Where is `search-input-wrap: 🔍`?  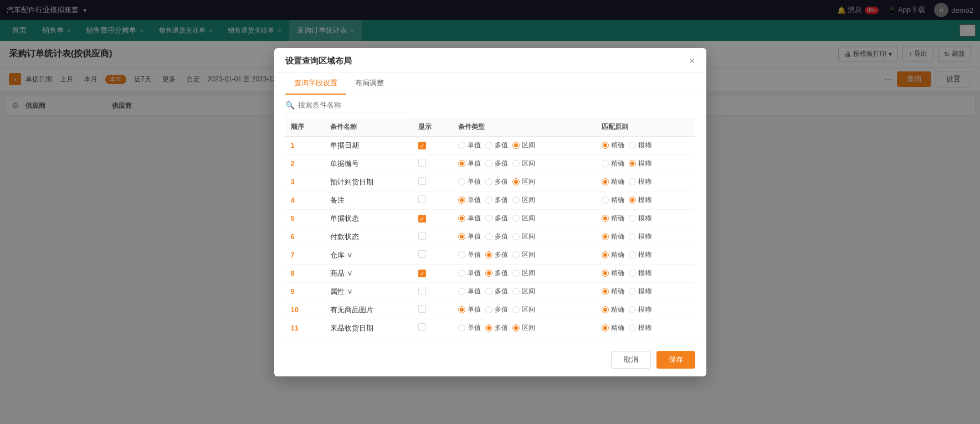 search-input-wrap: 🔍 is located at coordinates (346, 106).